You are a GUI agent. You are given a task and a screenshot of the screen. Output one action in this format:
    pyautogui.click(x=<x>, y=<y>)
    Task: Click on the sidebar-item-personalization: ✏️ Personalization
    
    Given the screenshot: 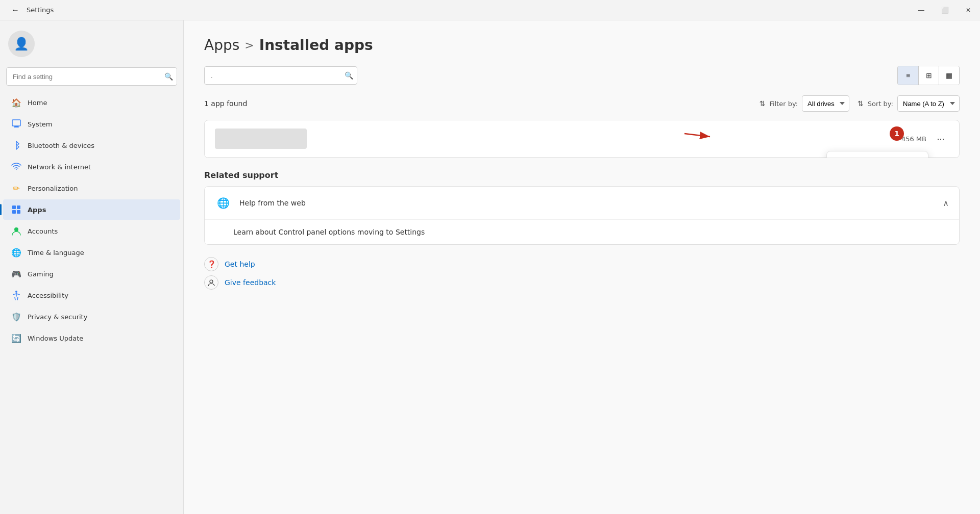 What is the action you would take?
    pyautogui.click(x=92, y=188)
    